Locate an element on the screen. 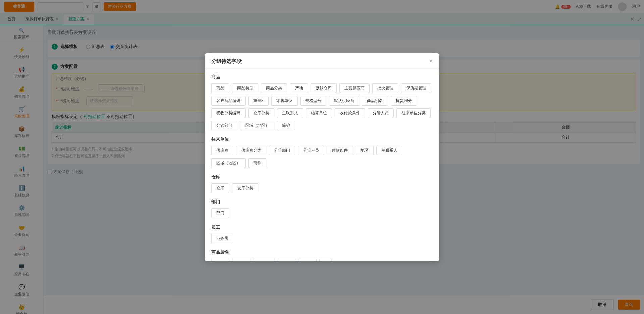 This screenshot has height=314, width=644. field-tag: 供应商 is located at coordinates (222, 151).